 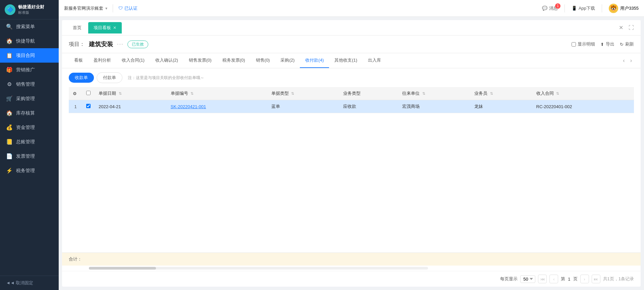 I want to click on sidebar-item-project: 📋 项目合同, so click(x=30, y=56).